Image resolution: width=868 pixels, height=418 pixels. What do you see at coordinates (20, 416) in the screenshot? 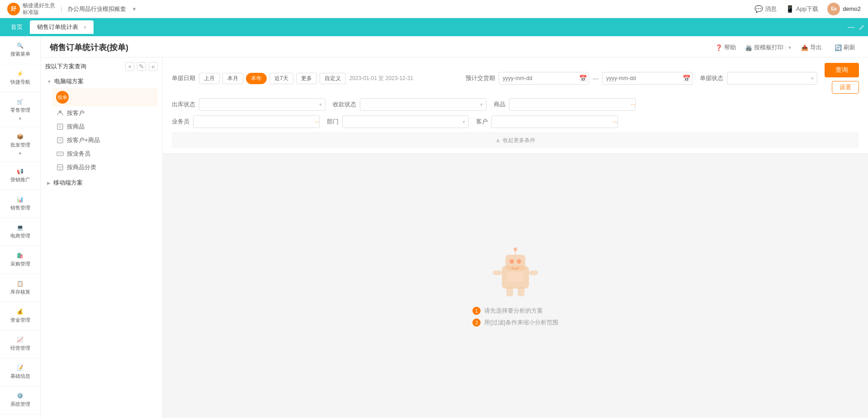
I see `sidebar-item-enterprise: 🤝 企业协同` at bounding box center [20, 416].